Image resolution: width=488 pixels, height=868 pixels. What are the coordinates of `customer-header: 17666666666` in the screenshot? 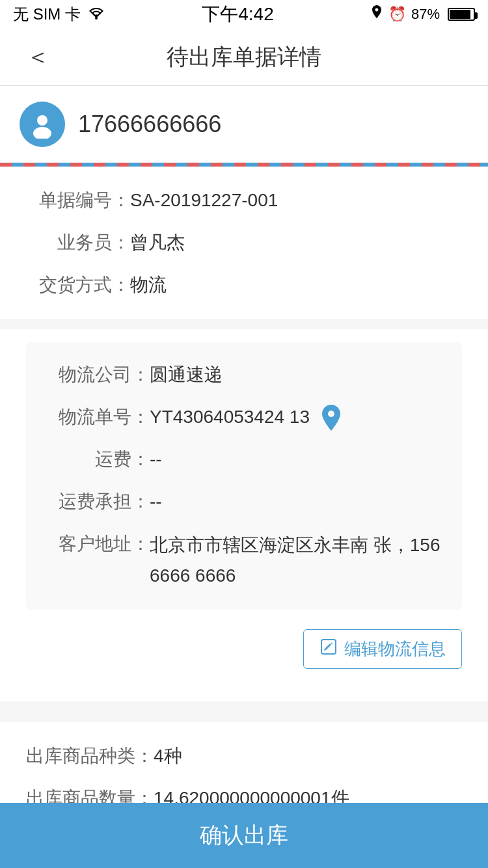 It's located at (244, 124).